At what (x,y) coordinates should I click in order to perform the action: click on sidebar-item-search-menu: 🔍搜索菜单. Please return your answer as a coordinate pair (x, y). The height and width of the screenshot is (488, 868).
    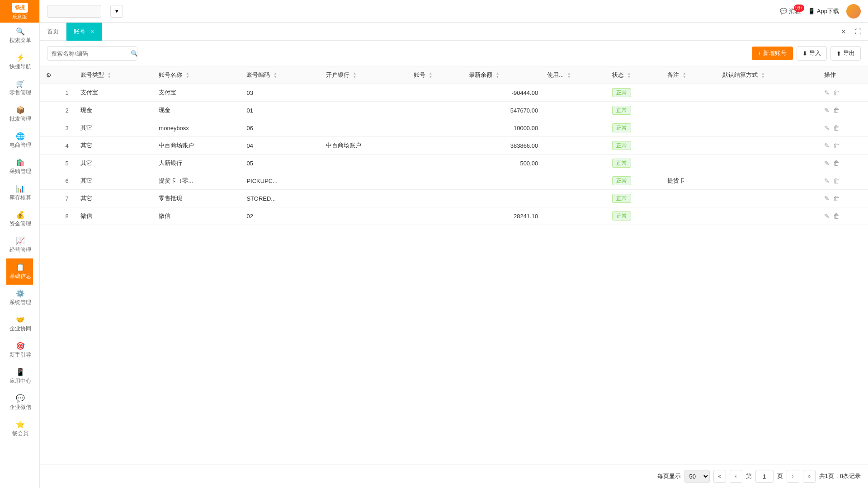
    Looking at the image, I should click on (20, 36).